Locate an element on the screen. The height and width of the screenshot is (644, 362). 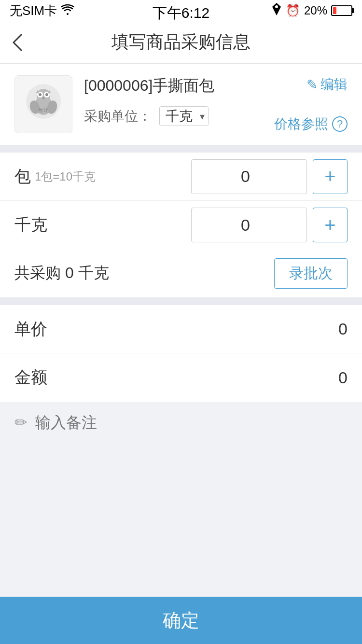
batch-button: 录批次 is located at coordinates (311, 273).